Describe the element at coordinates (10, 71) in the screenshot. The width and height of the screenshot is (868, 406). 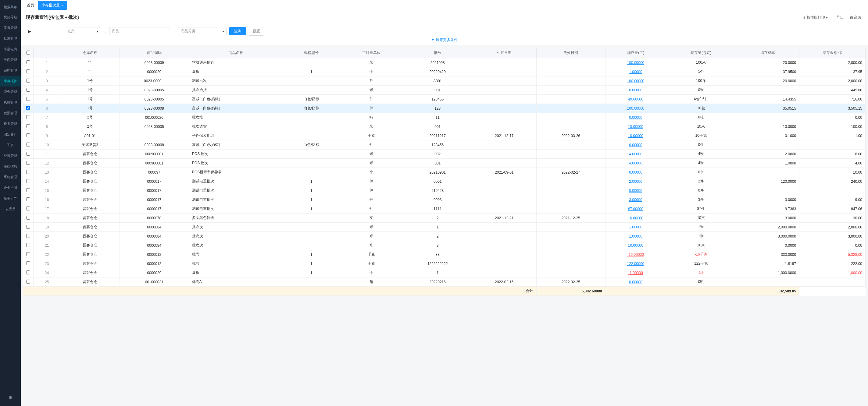
I see `sidebar-item-caigou: 采购管理` at that location.